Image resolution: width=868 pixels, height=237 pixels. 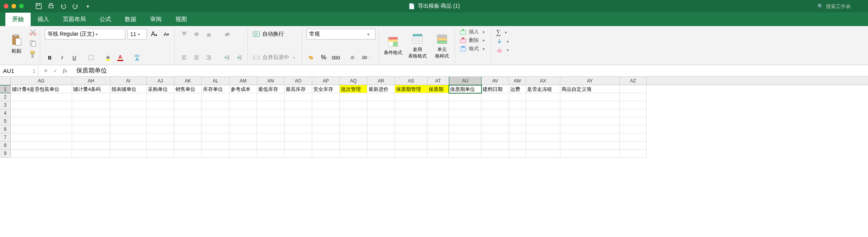 I want to click on cell-AX2, so click(x=543, y=97).